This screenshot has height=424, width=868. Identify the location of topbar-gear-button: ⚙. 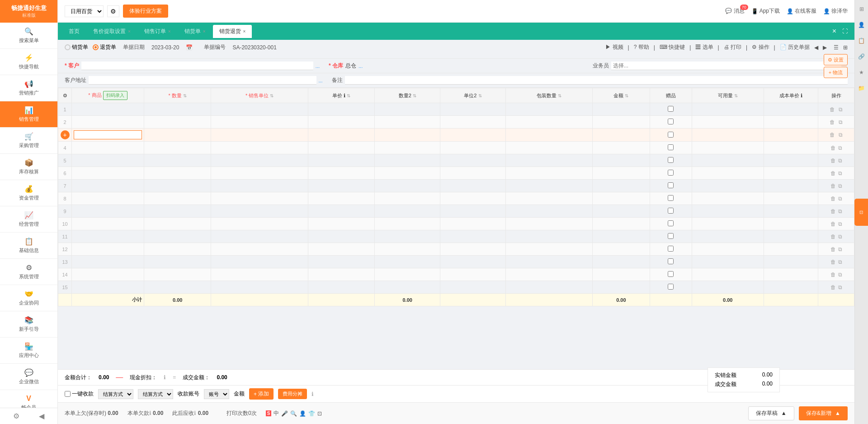
(113, 11).